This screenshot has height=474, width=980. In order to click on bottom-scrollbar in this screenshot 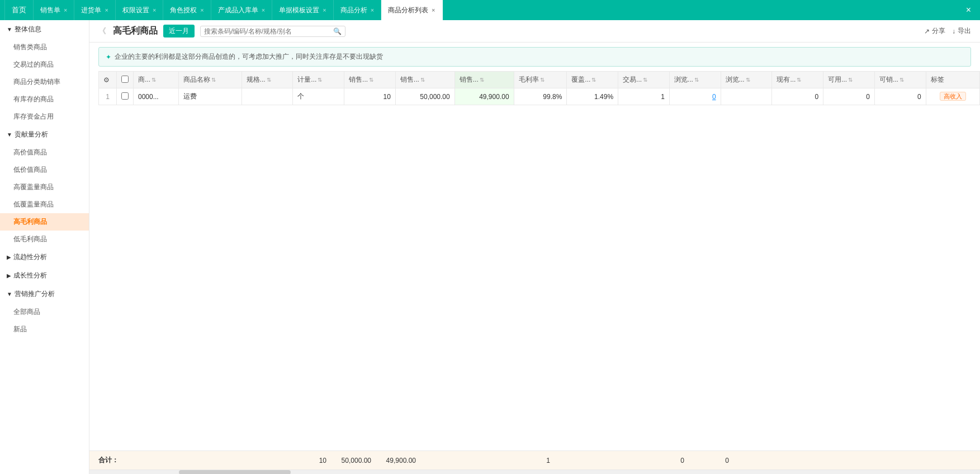, I will do `click(534, 472)`.